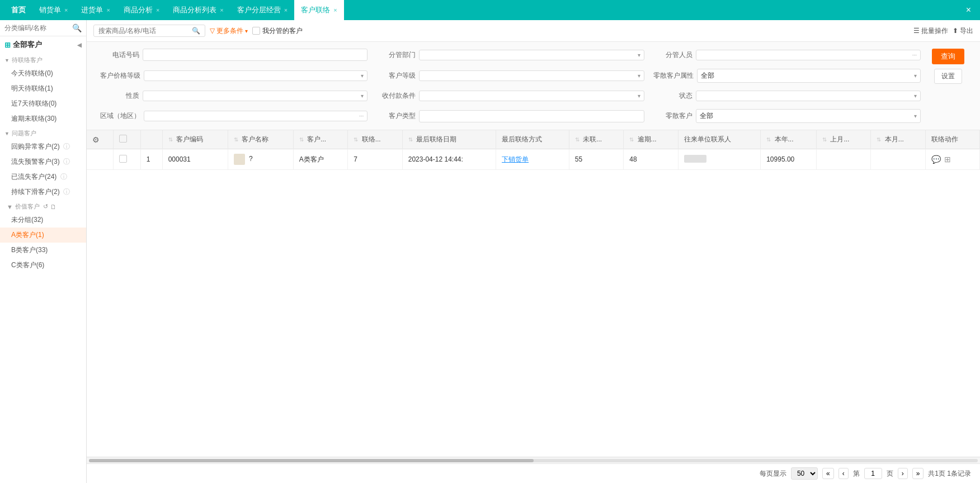 This screenshot has height=483, width=980. Describe the element at coordinates (719, 140) in the screenshot. I see `th-contact-person: 往来单位联系人` at that location.